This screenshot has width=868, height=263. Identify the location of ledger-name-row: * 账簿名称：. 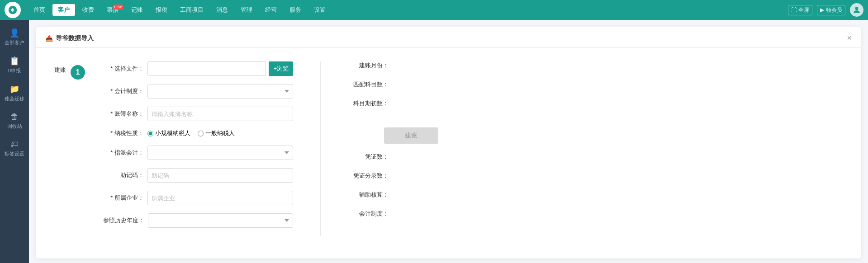
(198, 114).